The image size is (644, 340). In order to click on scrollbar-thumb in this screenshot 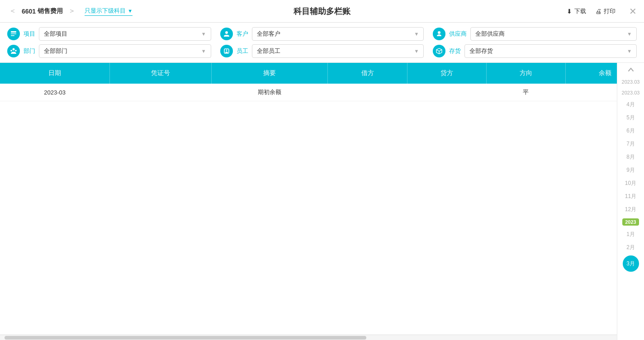, I will do `click(185, 338)`.